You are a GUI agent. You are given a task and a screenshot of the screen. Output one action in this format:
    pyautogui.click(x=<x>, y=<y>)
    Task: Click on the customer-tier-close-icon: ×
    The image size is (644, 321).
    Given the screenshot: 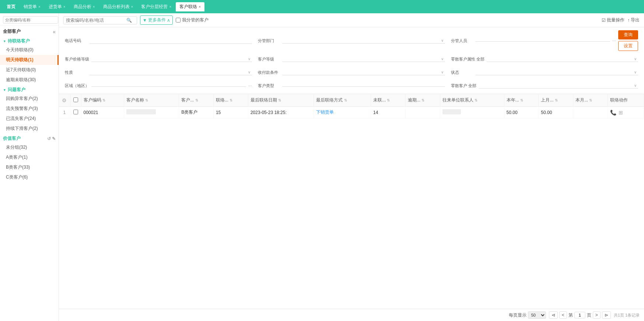 What is the action you would take?
    pyautogui.click(x=170, y=7)
    